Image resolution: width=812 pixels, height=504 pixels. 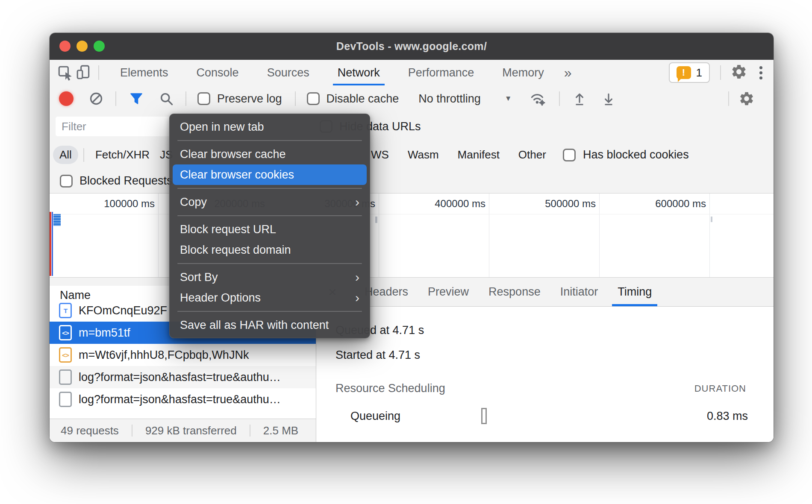 I want to click on requests-count: 49 requests, so click(x=90, y=431).